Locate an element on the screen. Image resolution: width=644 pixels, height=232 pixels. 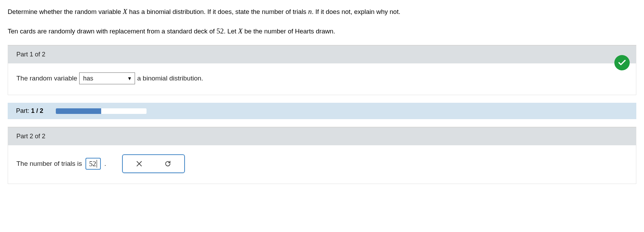
var-x-2: X is located at coordinates (241, 31).